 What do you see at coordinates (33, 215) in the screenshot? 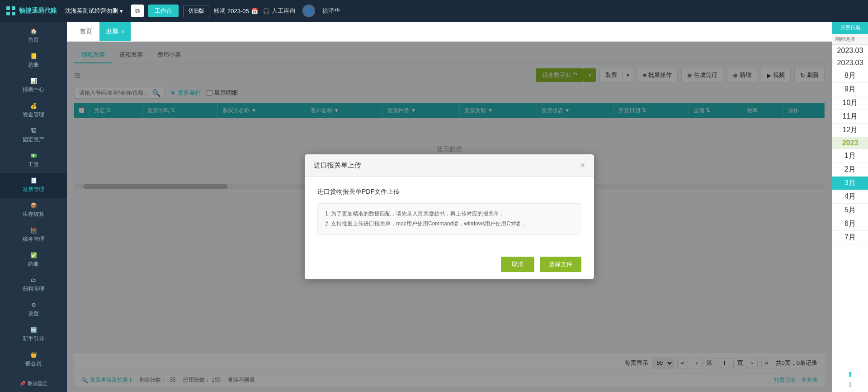
I see `sidebar-label-inventory: 库存核算` at bounding box center [33, 215].